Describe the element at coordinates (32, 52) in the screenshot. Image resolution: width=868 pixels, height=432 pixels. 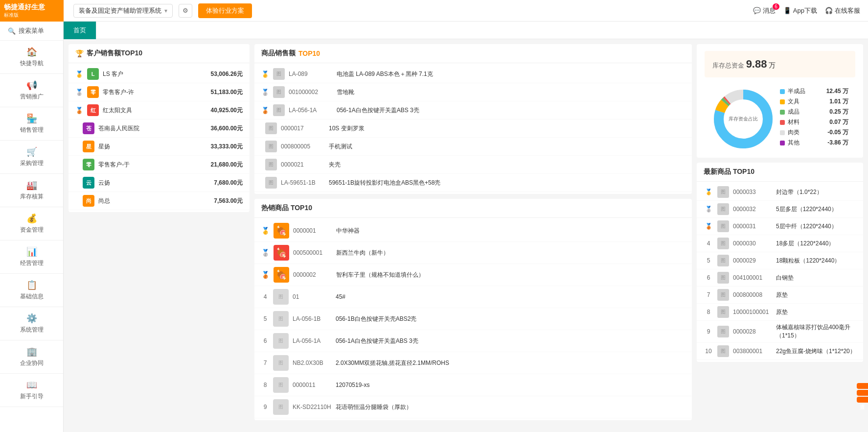
I see `home-icon: 🏠` at that location.